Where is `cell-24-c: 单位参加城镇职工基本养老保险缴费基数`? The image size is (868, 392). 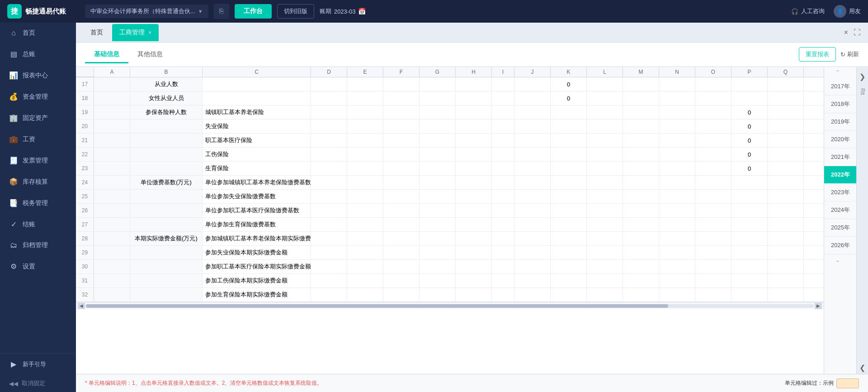
cell-24-c: 单位参加城镇职工基本养老保险缴费基数 is located at coordinates (257, 182).